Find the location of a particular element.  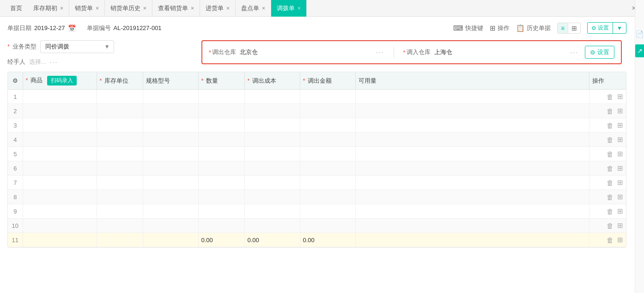

tab-transfer-order: 调拨单 × is located at coordinates (289, 8).